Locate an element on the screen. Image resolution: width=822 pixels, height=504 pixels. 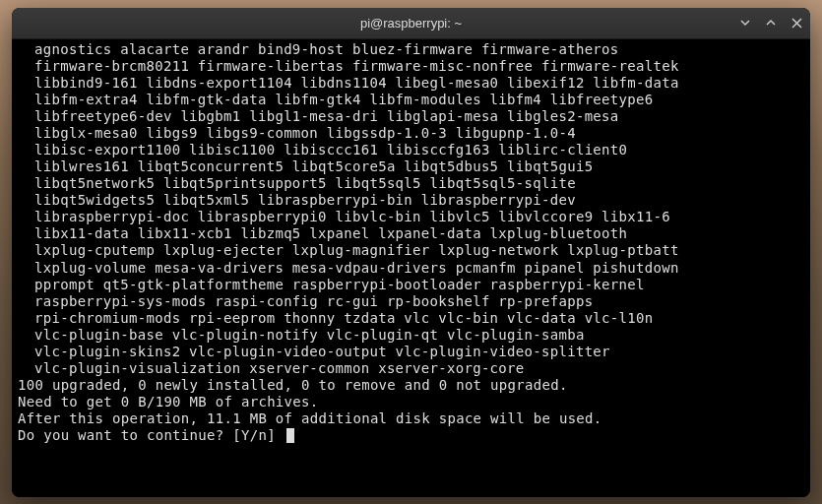
titlebar: pi@raspberrypi: ~ is located at coordinates (411, 24).